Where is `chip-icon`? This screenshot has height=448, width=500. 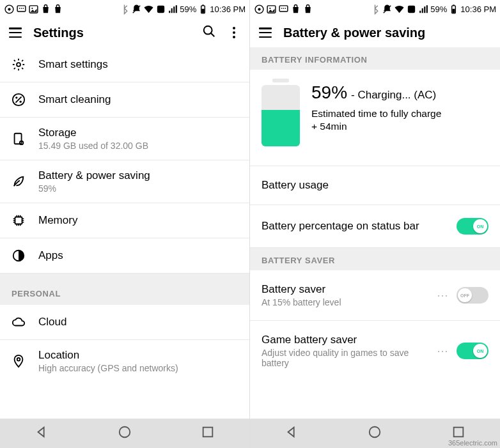 chip-icon is located at coordinates (19, 220).